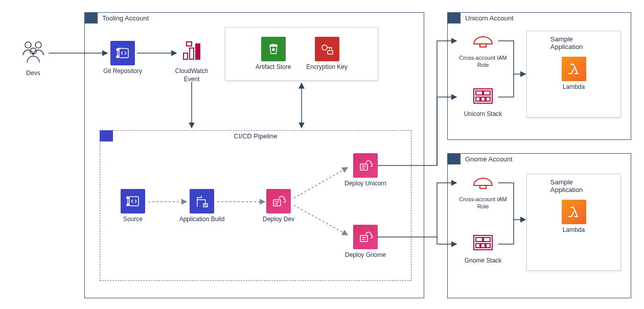 Image resolution: width=644 pixels, height=309 pixels. I want to click on deploy-gnome-node: Deploy Gnome, so click(365, 242).